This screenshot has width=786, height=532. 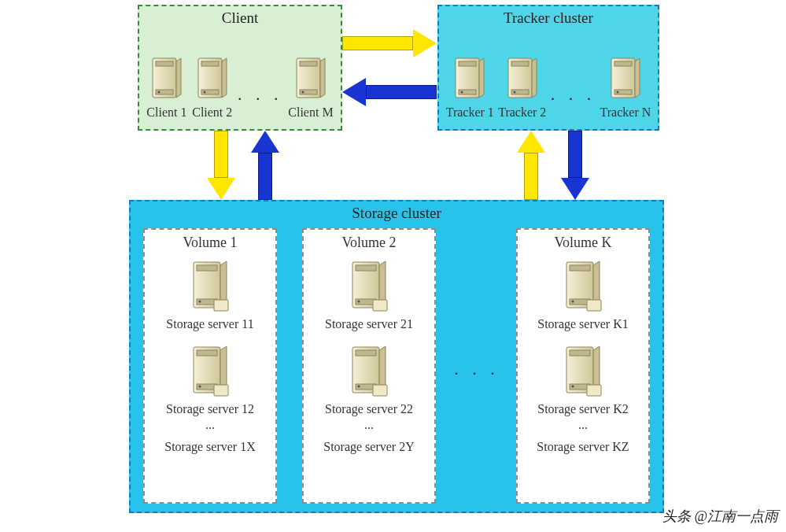 I want to click on volume-k: Volume K Storage server K1 Storage serve…, so click(x=583, y=366).